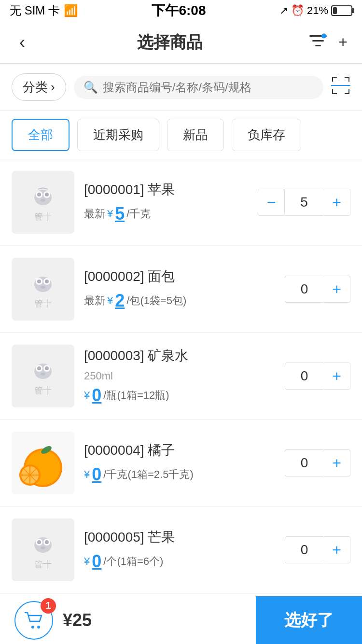 This screenshot has height=644, width=362. Describe the element at coordinates (53, 620) in the screenshot. I see `cart-section: 1 ¥25` at that location.